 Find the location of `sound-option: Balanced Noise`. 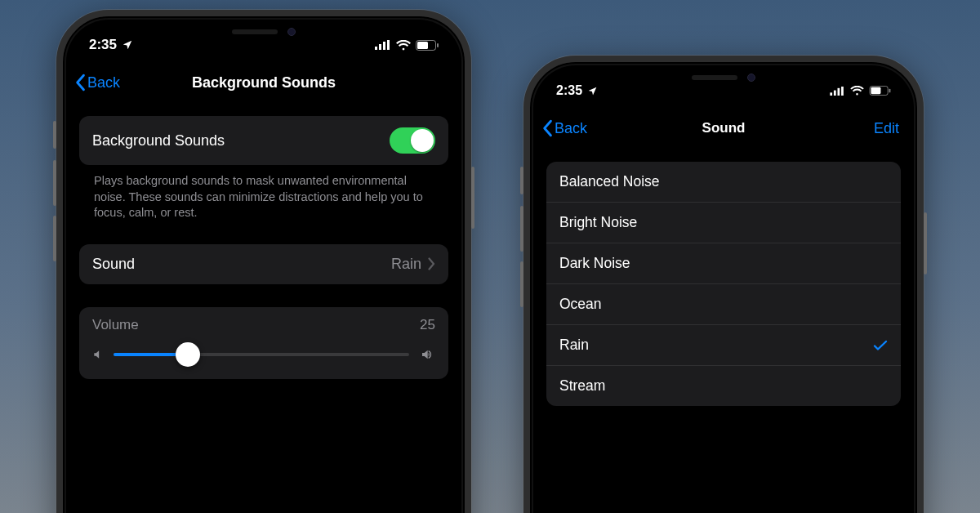

sound-option: Balanced Noise is located at coordinates (724, 181).